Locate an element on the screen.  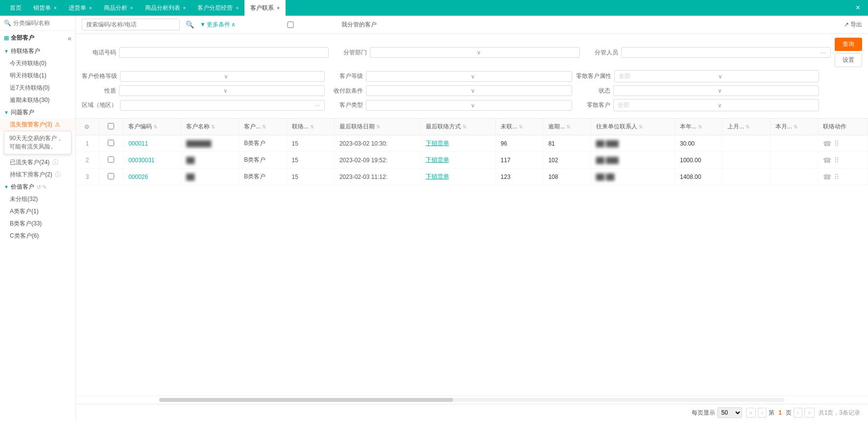
row-2-last-method: 下销货单 is located at coordinates (458, 160).